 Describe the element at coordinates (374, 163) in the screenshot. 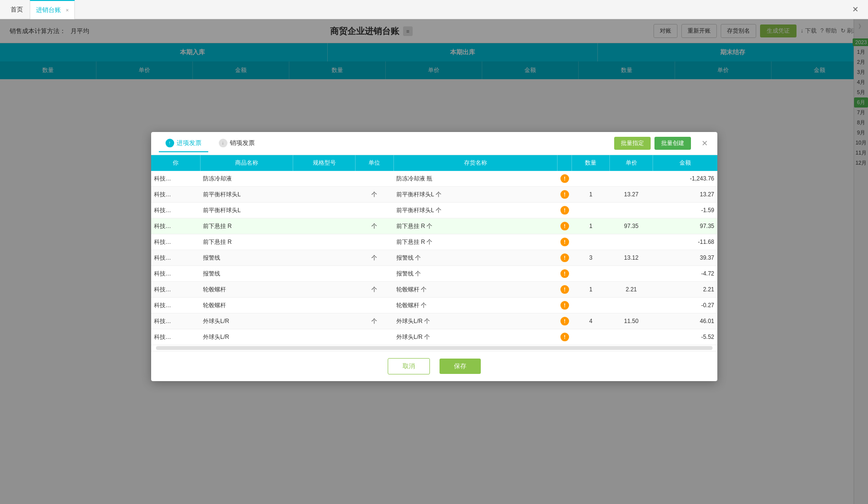

I see `th-unit: 单位` at that location.